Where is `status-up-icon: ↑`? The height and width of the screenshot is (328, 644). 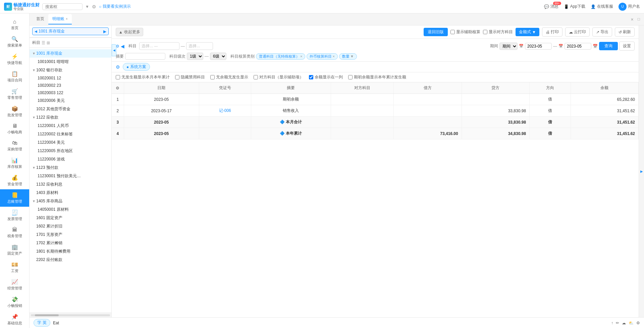
status-up-icon: ↑ is located at coordinates (612, 323).